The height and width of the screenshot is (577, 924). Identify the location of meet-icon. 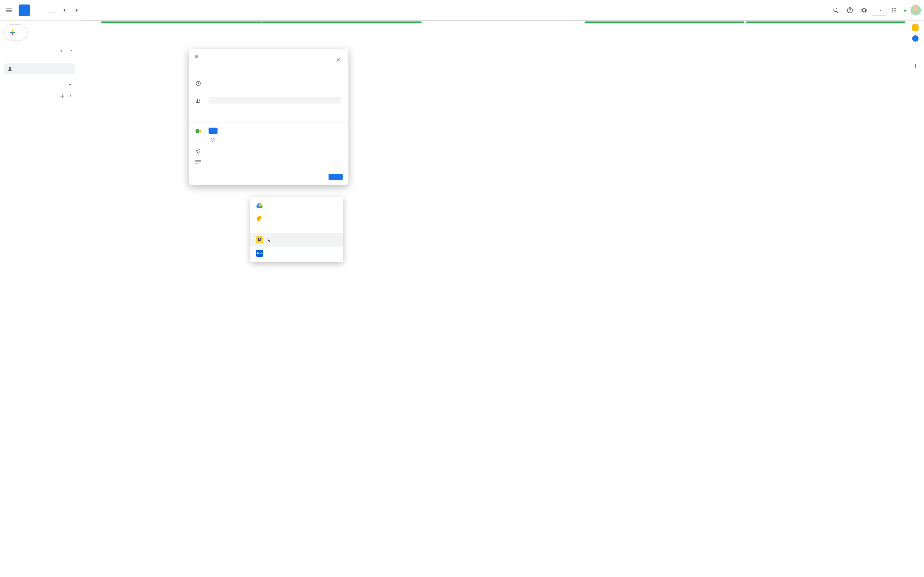
(199, 131).